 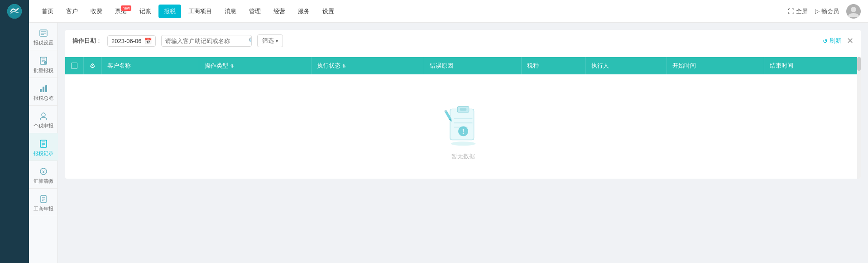 What do you see at coordinates (92, 66) in the screenshot?
I see `th-gear: ⚙` at bounding box center [92, 66].